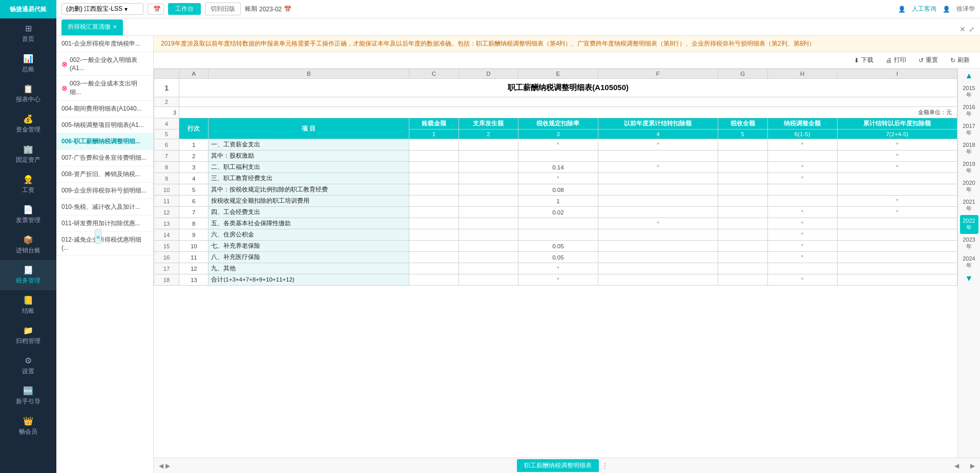  I want to click on col-header-4: 以前年度累计结转扣除额, so click(658, 124).